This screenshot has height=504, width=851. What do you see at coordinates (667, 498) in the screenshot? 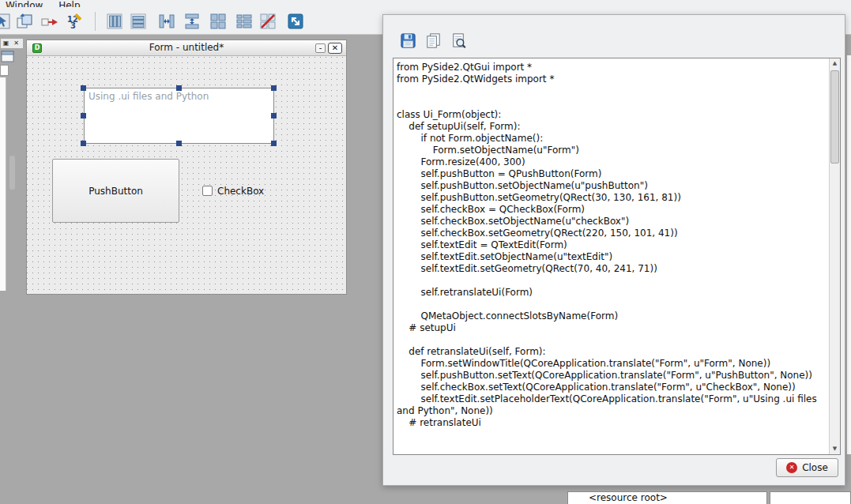
I see `resource-root-item: <resource root>` at bounding box center [667, 498].